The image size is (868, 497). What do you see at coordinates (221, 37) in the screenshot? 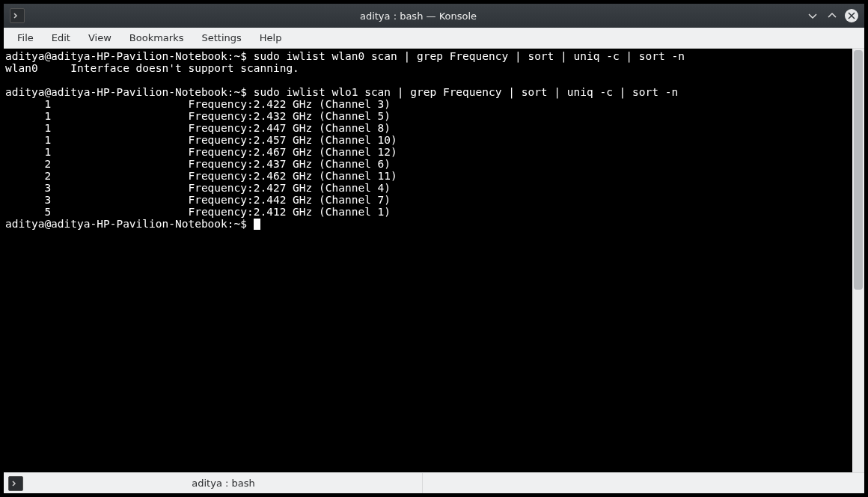
I see `menu-settings: Settings` at bounding box center [221, 37].